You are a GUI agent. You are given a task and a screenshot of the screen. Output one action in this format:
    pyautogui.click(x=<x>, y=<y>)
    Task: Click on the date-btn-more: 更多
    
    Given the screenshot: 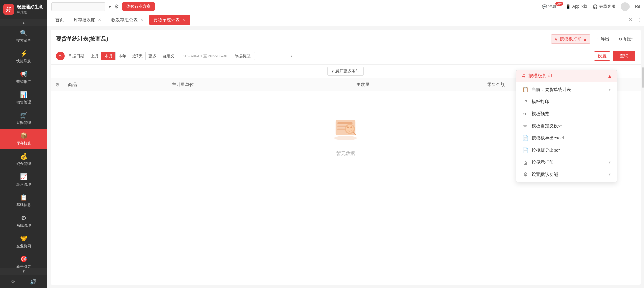 What is the action you would take?
    pyautogui.click(x=152, y=56)
    